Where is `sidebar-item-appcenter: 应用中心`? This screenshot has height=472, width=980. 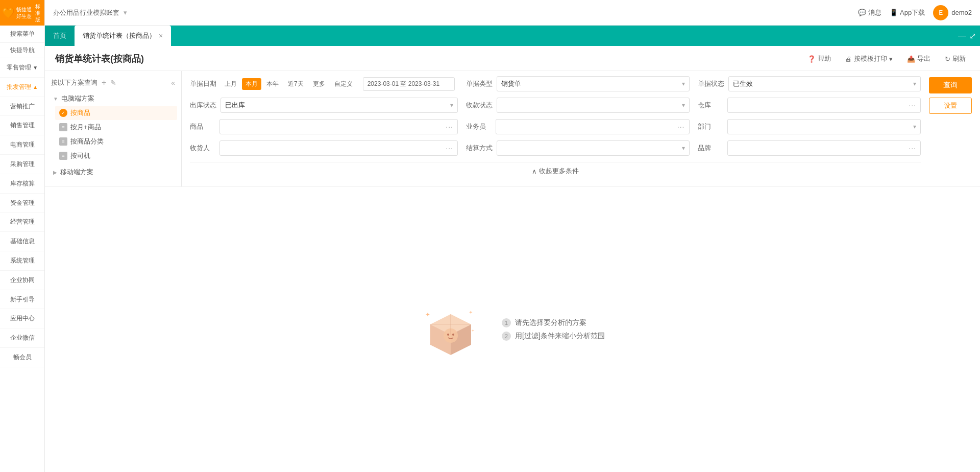
sidebar-item-appcenter: 应用中心 is located at coordinates (22, 319).